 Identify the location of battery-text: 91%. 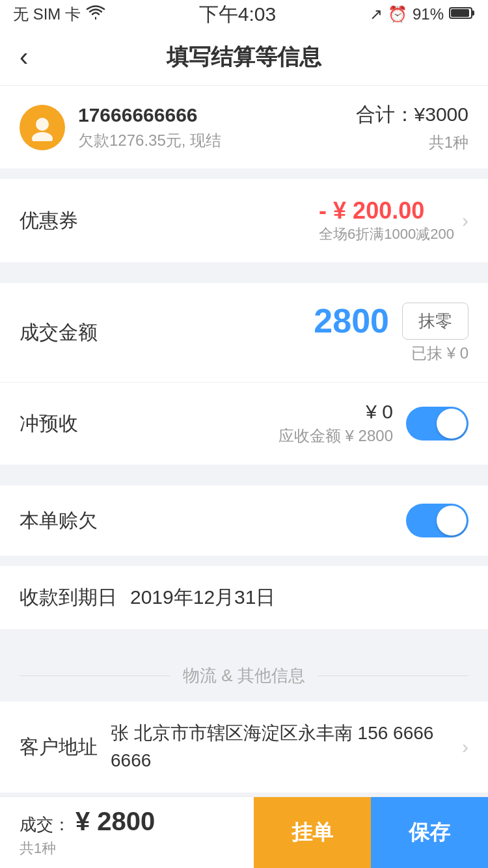
(428, 14).